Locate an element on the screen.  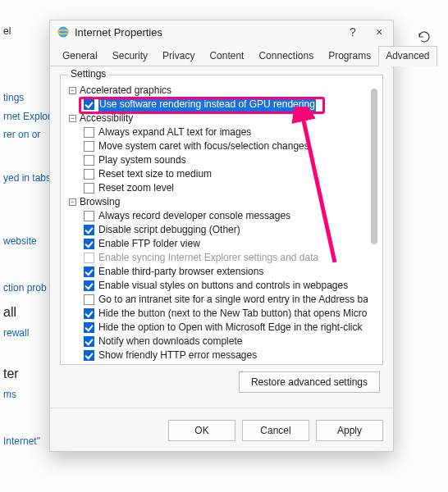
bg-link: ms is located at coordinates (26, 395).